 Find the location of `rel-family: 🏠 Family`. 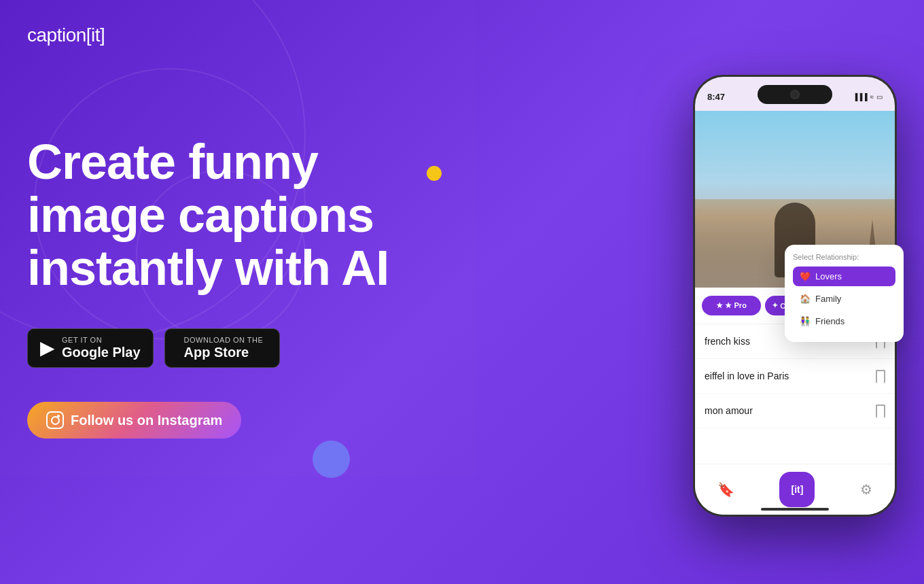

rel-family: 🏠 Family is located at coordinates (844, 299).